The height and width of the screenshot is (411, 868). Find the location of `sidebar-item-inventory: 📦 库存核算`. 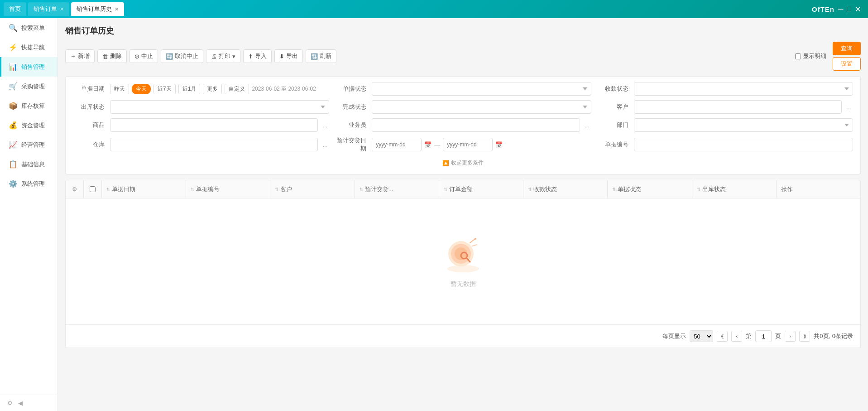

sidebar-item-inventory: 📦 库存核算 is located at coordinates (29, 106).